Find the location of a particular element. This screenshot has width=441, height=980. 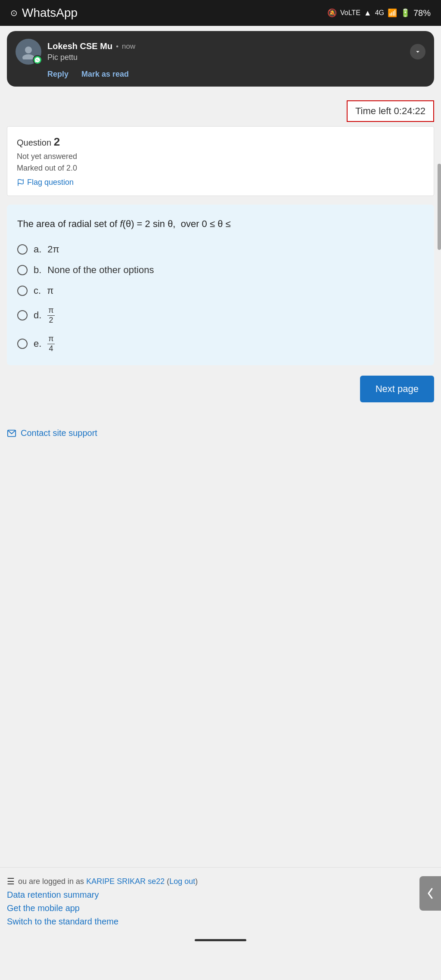

fraction-pi-2: π 2 is located at coordinates (51, 315).